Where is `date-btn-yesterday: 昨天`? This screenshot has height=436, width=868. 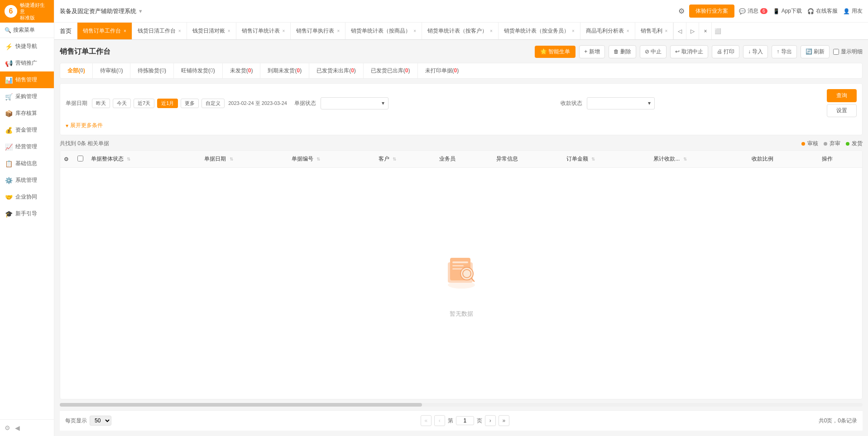
date-btn-yesterday: 昨天 is located at coordinates (101, 103).